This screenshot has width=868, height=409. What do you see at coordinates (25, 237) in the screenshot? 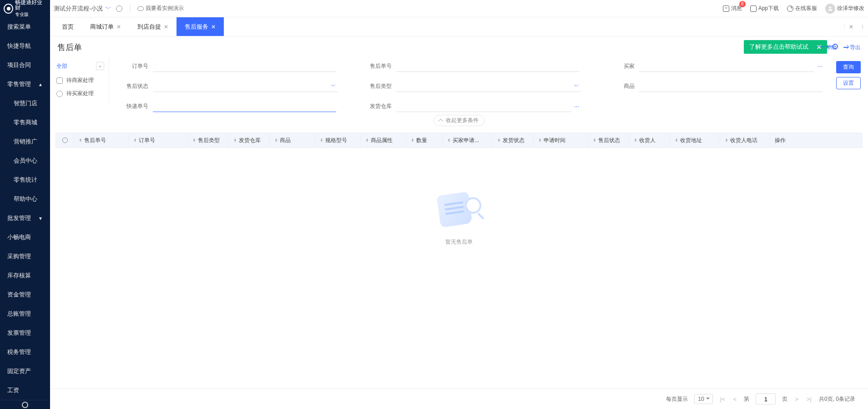
I see `sidebar-item-11: 小畅电商` at bounding box center [25, 237].